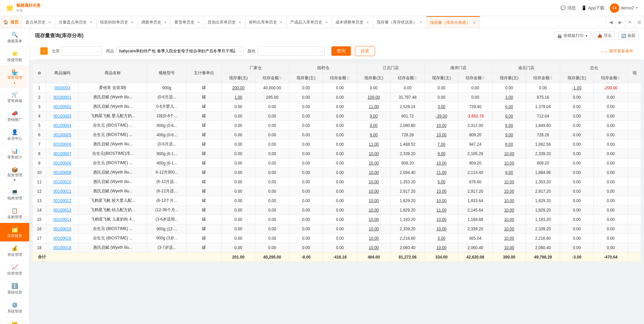 Image resolution: width=644 pixels, height=324 pixels. Describe the element at coordinates (593, 8) in the screenshot. I see `app-download-btn: 📱 App下载` at that location.